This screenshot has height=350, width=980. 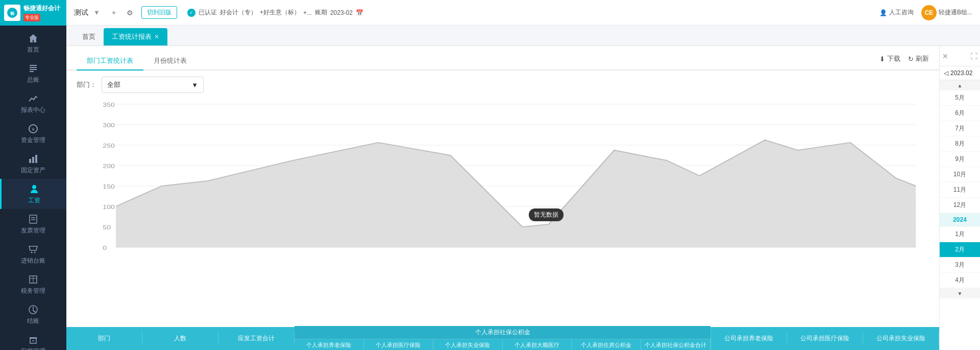 What do you see at coordinates (33, 38) in the screenshot?
I see `home-icon` at bounding box center [33, 38].